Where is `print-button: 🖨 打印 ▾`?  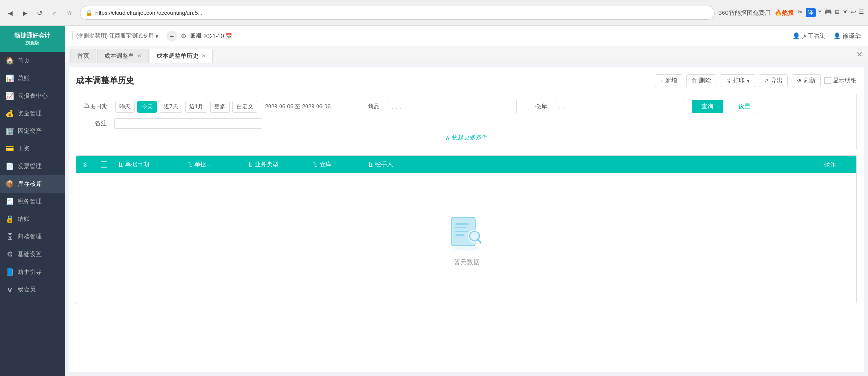 print-button: 🖨 打印 ▾ is located at coordinates (737, 81).